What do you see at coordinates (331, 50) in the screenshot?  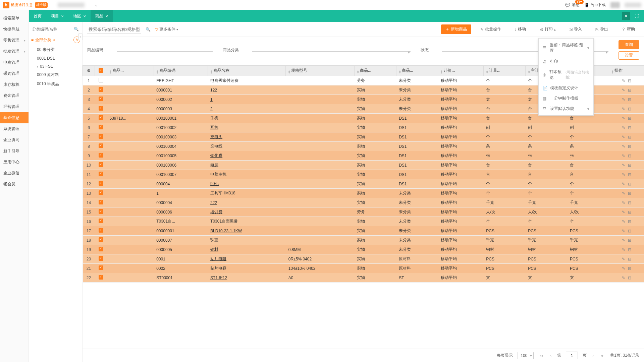 I see `category-filter-select` at bounding box center [331, 50].